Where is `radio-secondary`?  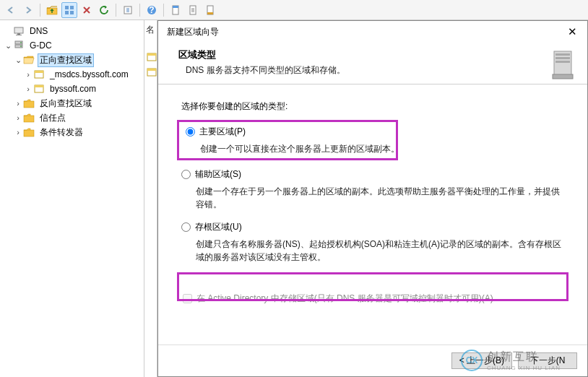
radio-secondary is located at coordinates (186, 175).